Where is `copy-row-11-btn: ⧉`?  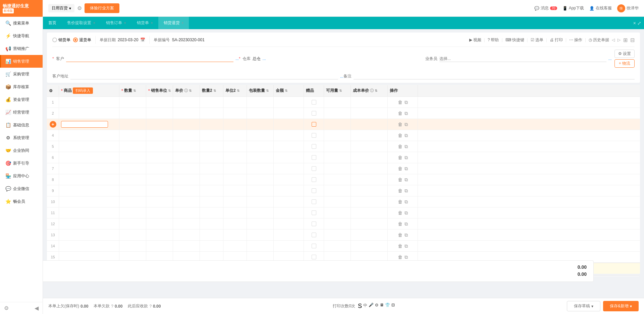
copy-row-11-btn: ⧉ is located at coordinates (406, 213).